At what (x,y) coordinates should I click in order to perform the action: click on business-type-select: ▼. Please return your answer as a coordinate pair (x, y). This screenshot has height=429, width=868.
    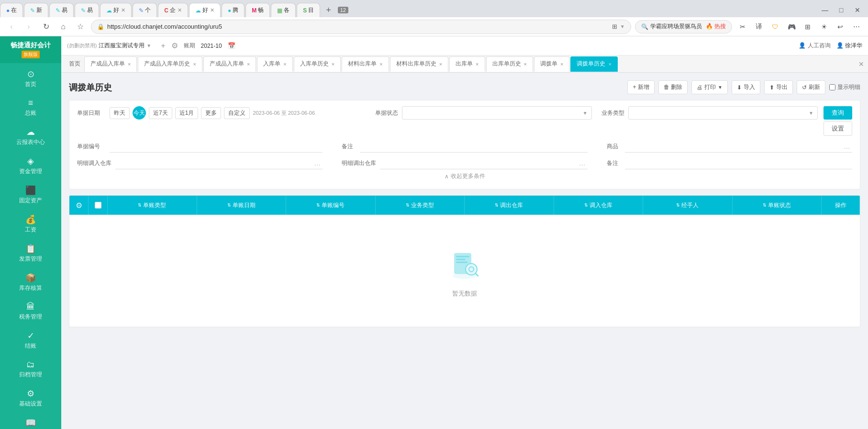
    Looking at the image, I should click on (723, 113).